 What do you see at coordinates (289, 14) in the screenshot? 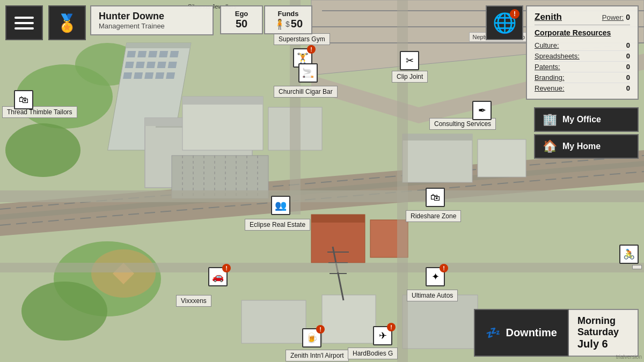
I see `funds-label: Funds` at bounding box center [289, 14].